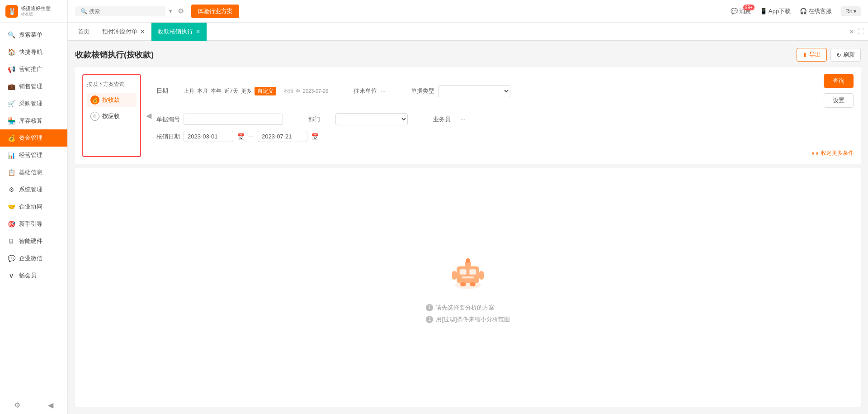  What do you see at coordinates (33, 224) in the screenshot?
I see `sidebar-item-newbie: 🎯 新手引导` at bounding box center [33, 224].